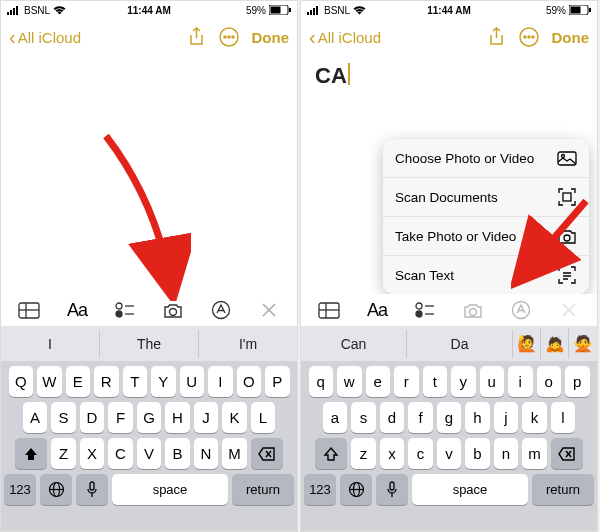 The width and height of the screenshot is (600, 532). Describe the element at coordinates (264, 418) in the screenshot. I see `key: L` at that location.